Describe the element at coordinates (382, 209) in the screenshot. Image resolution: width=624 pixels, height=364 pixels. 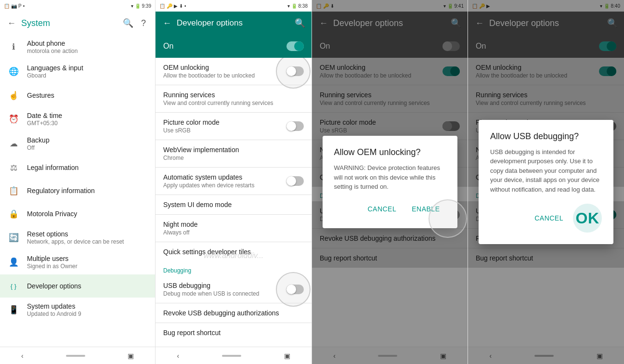
I see `oem-cancel-button: Cancel` at that location.